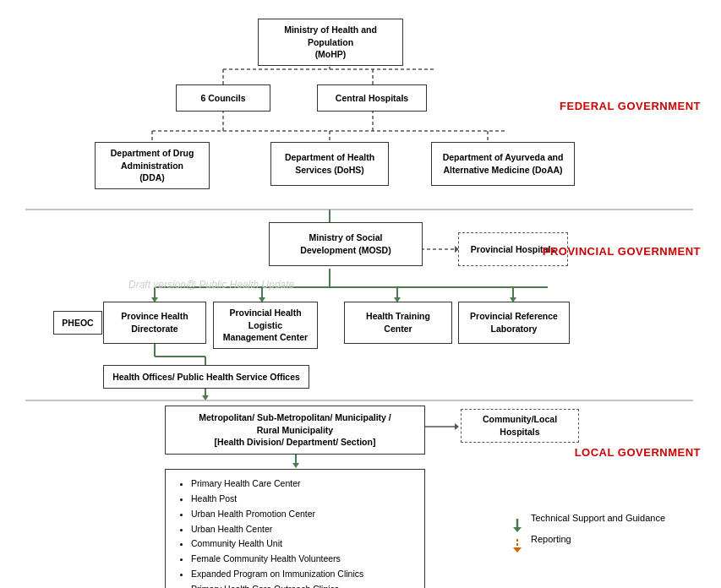 Image resolution: width=721 pixels, height=588 pixels. What do you see at coordinates (303, 544) in the screenshot?
I see `list-item: Community Health Unit` at bounding box center [303, 544].